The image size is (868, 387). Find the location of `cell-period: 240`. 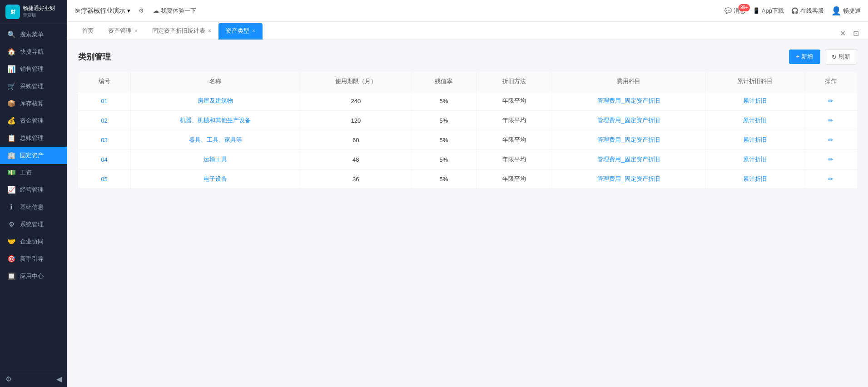

cell-period: 240 is located at coordinates (356, 101).